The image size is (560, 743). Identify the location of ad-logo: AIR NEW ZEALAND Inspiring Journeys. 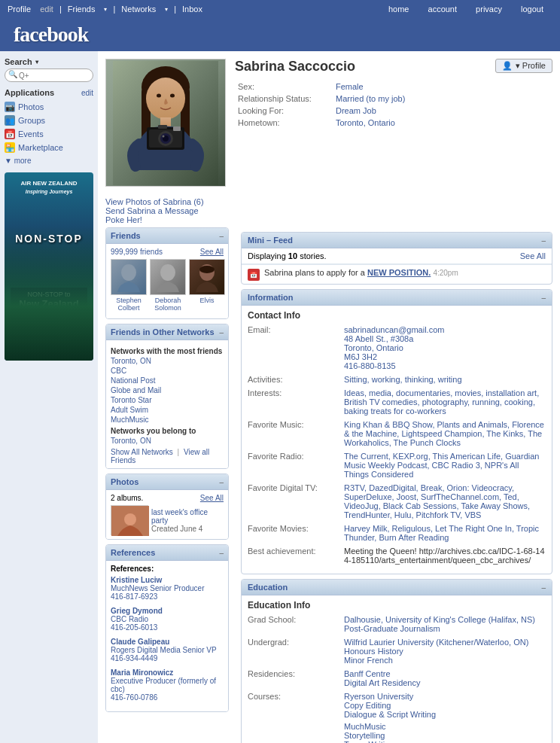
(49, 187).